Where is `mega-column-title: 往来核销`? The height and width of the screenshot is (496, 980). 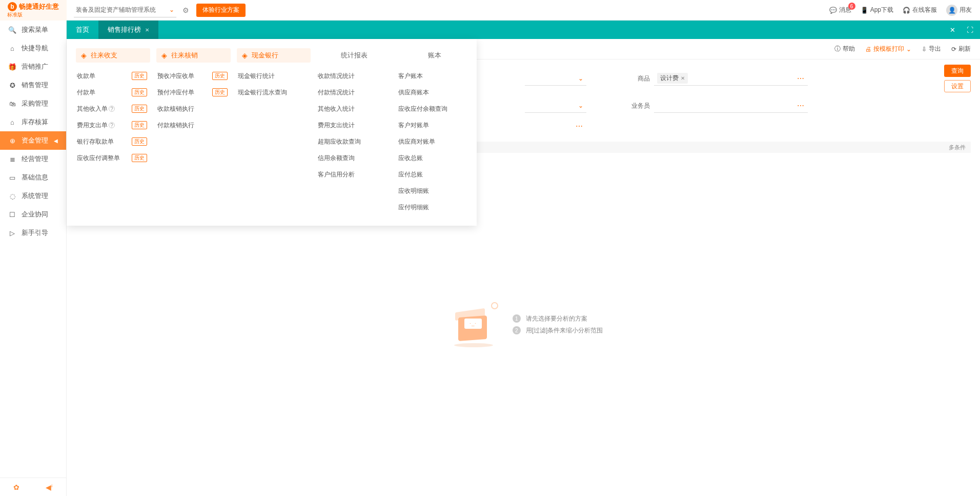 mega-column-title: 往来核销 is located at coordinates (185, 55).